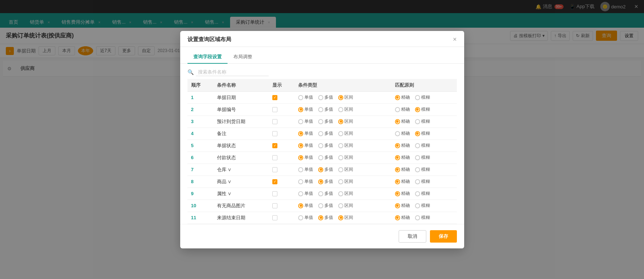  What do you see at coordinates (403, 218) in the screenshot?
I see `match-option-match_precise-10: 精确` at bounding box center [403, 218].